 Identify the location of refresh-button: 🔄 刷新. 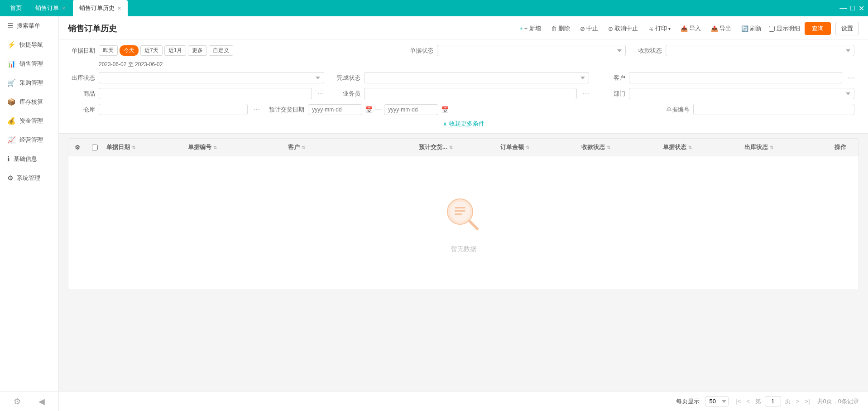
(752, 29).